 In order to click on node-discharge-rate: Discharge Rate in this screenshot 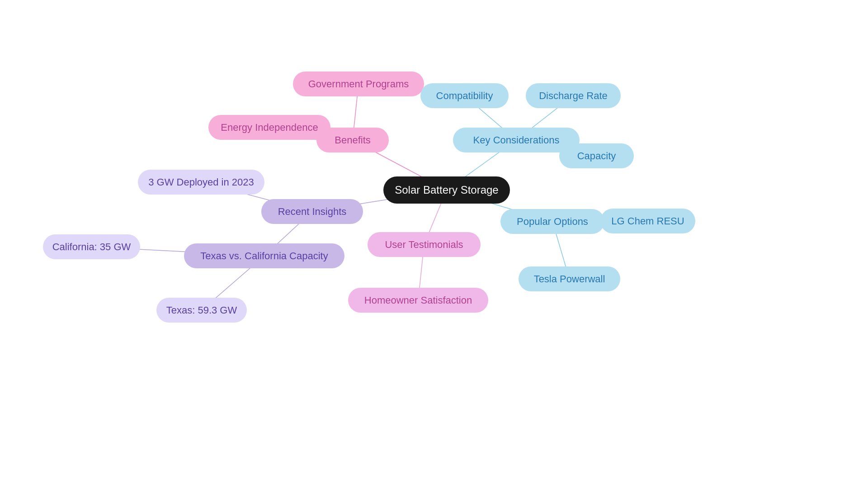, I will do `click(573, 96)`.